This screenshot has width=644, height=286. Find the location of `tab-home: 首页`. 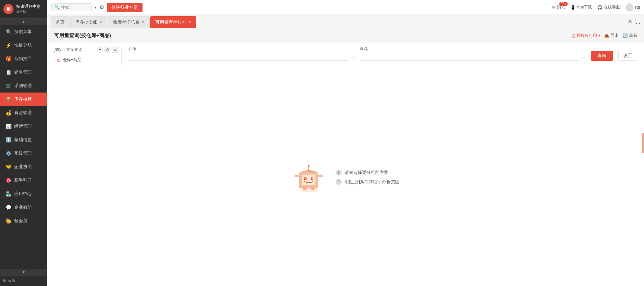

tab-home: 首页 is located at coordinates (60, 22).